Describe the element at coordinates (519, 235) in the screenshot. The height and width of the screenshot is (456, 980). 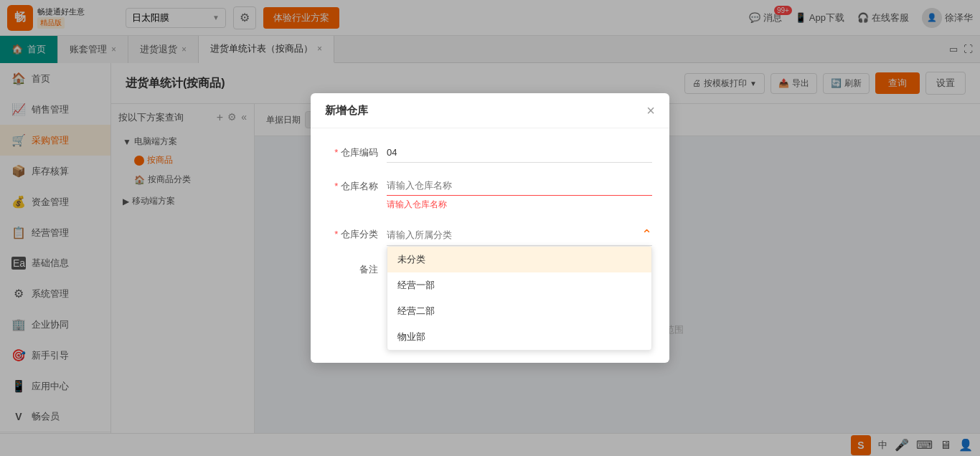
I see `classify-input-row: ⌃` at that location.